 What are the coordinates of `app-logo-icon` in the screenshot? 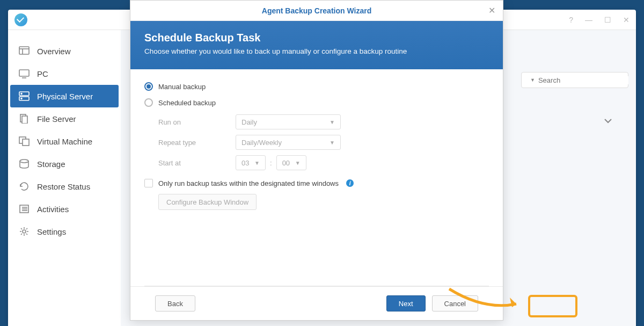 It's located at (21, 20).